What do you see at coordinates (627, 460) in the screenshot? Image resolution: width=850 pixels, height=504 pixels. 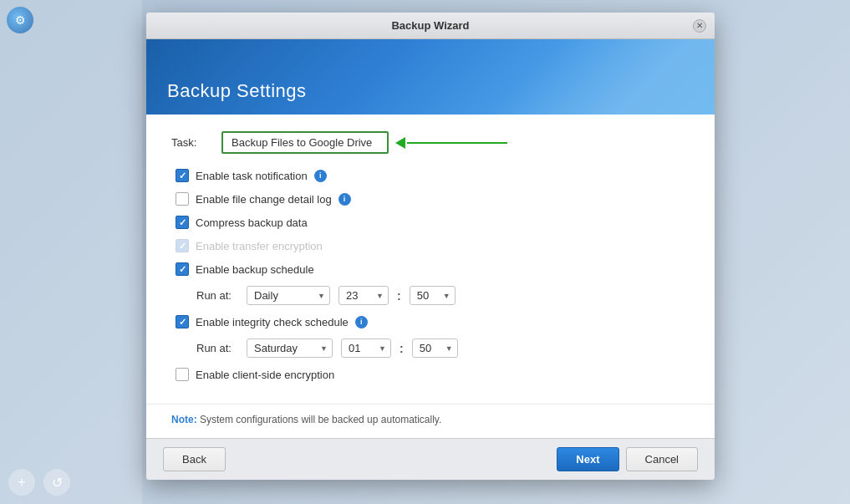 I see `footer-right-buttons: Next Cancel` at bounding box center [627, 460].